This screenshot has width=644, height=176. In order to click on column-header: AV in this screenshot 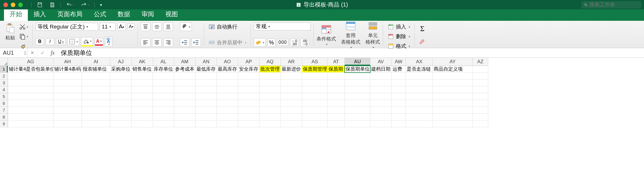, I will do `click(381, 62)`.